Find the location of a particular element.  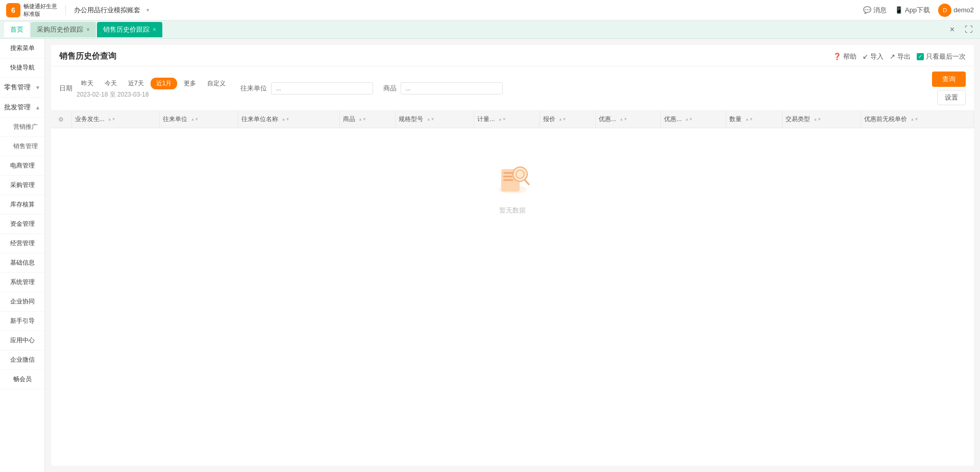

th-unit: 计量... ▲▼ is located at coordinates (507, 120).